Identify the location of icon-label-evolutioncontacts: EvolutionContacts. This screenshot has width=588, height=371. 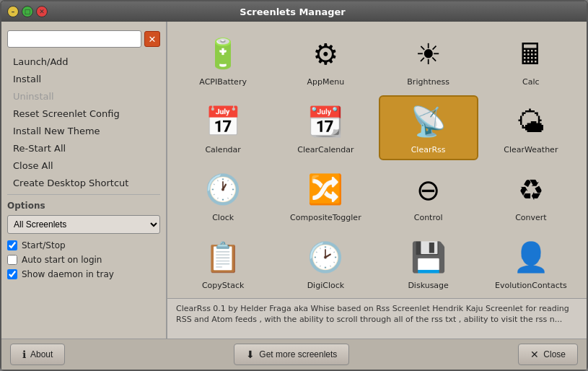
(531, 286).